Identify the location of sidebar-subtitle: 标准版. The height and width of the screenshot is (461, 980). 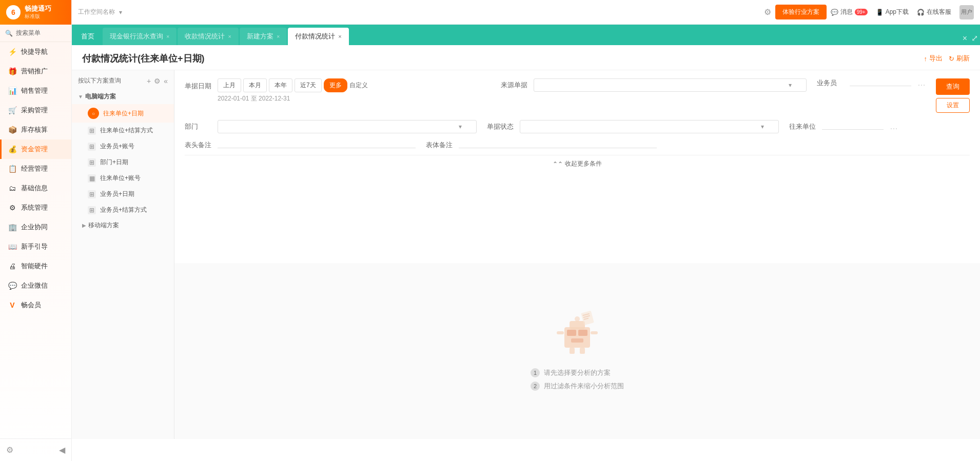
(38, 16).